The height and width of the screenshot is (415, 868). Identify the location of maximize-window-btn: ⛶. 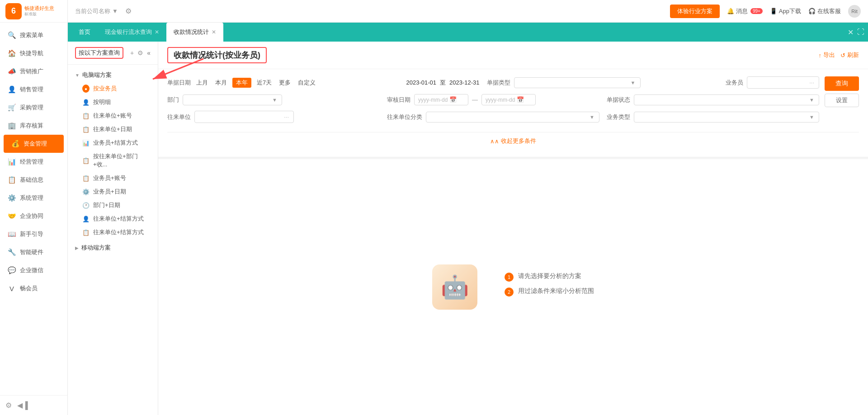
(861, 32).